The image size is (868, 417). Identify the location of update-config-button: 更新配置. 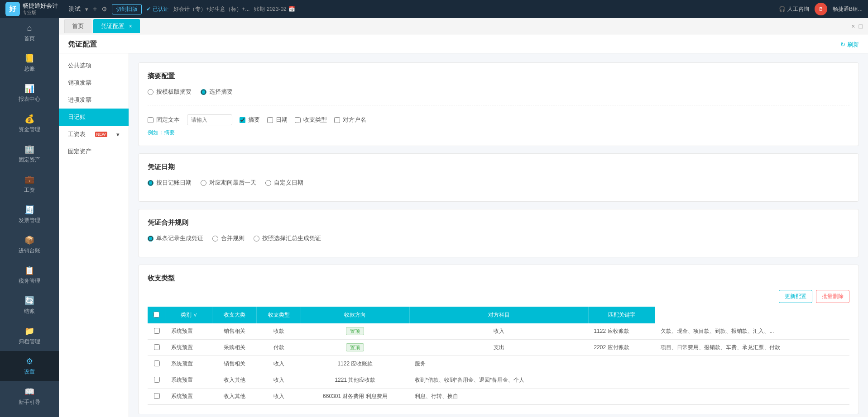
(796, 297).